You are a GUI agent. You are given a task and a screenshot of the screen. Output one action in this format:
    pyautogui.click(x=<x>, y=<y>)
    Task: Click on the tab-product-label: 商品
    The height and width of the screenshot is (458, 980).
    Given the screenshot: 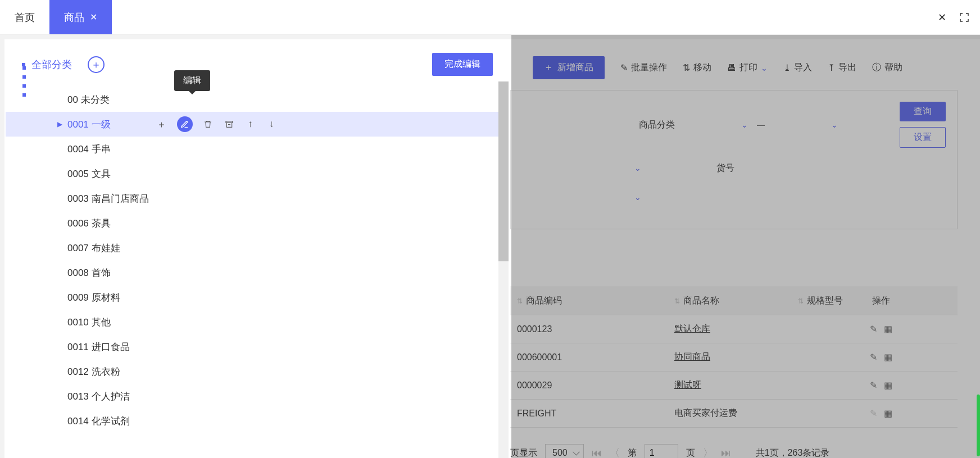 What is the action you would take?
    pyautogui.click(x=74, y=17)
    